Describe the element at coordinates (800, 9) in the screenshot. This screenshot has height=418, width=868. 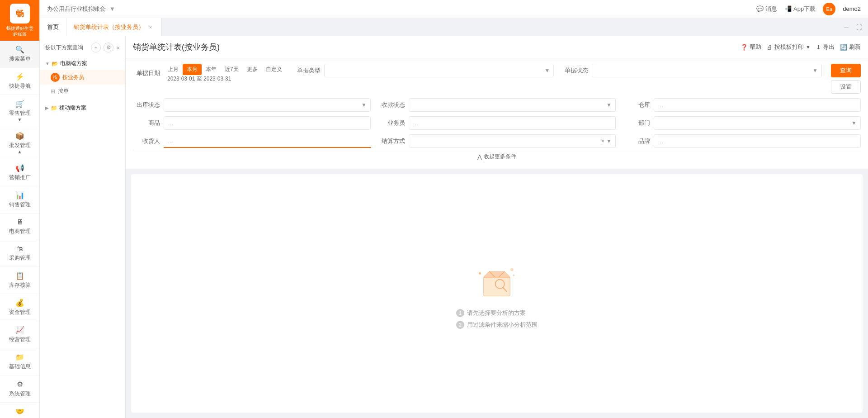
I see `app-download-button: 📲 App下载` at that location.